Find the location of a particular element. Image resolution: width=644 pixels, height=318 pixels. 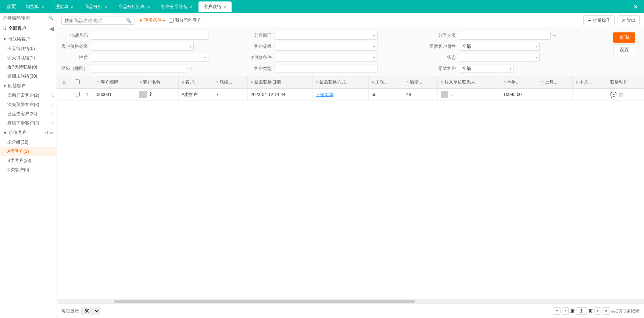

th-actions: 联络动作 is located at coordinates (625, 82).